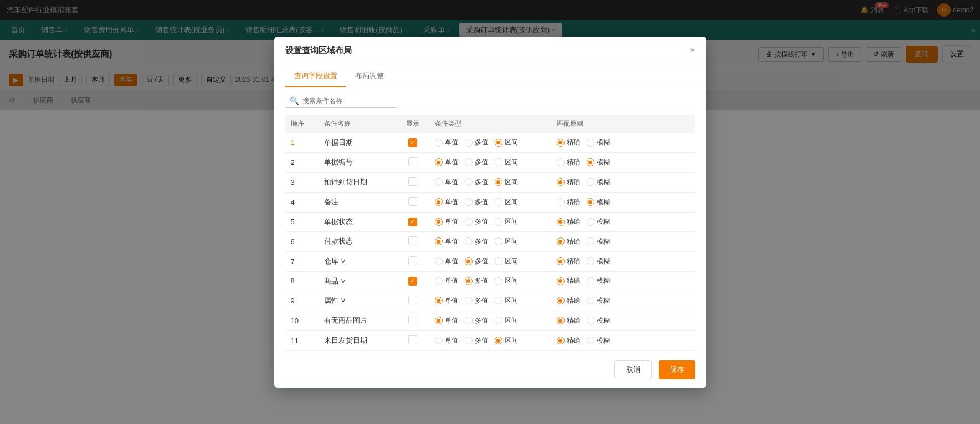 The image size is (980, 424). I want to click on modal-search-area: 🔍, so click(490, 99).